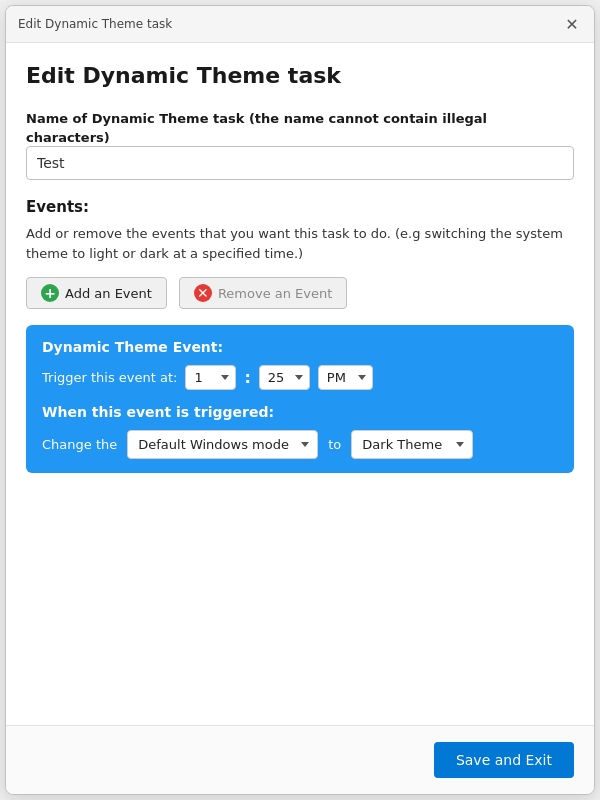  Describe the element at coordinates (334, 444) in the screenshot. I see `to-label: to` at that location.